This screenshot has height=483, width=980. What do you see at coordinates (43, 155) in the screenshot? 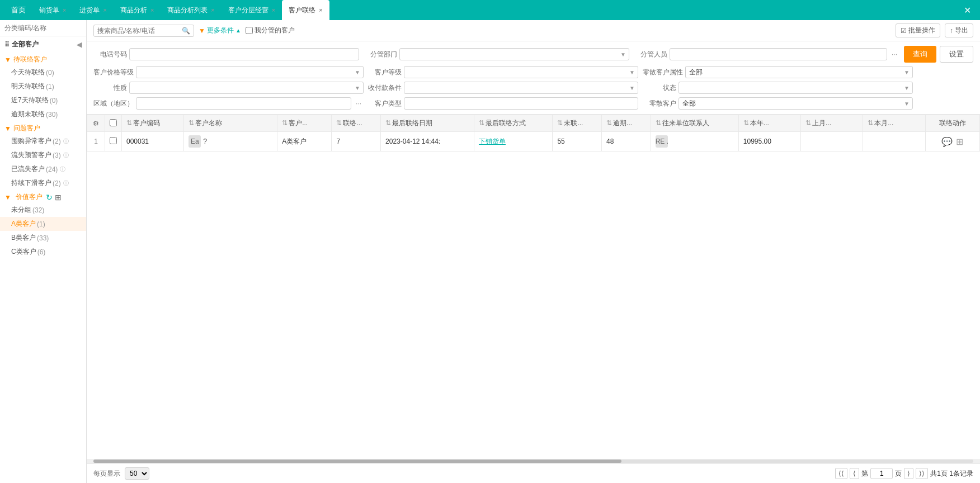
I see `sidebar-item-churn-warning: 流失预警客户(3)ⓘ` at bounding box center [43, 155].